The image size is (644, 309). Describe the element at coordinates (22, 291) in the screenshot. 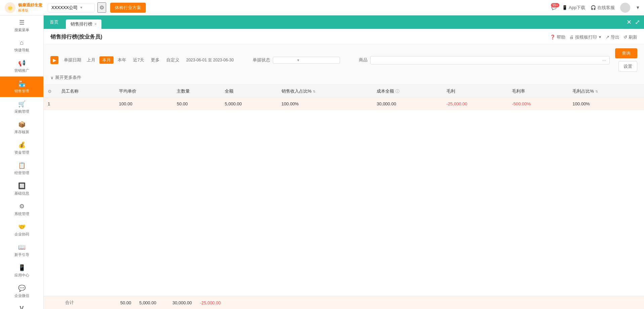

I see `sidebar-item-enterprise-wechat: 💬 企业微信` at that location.